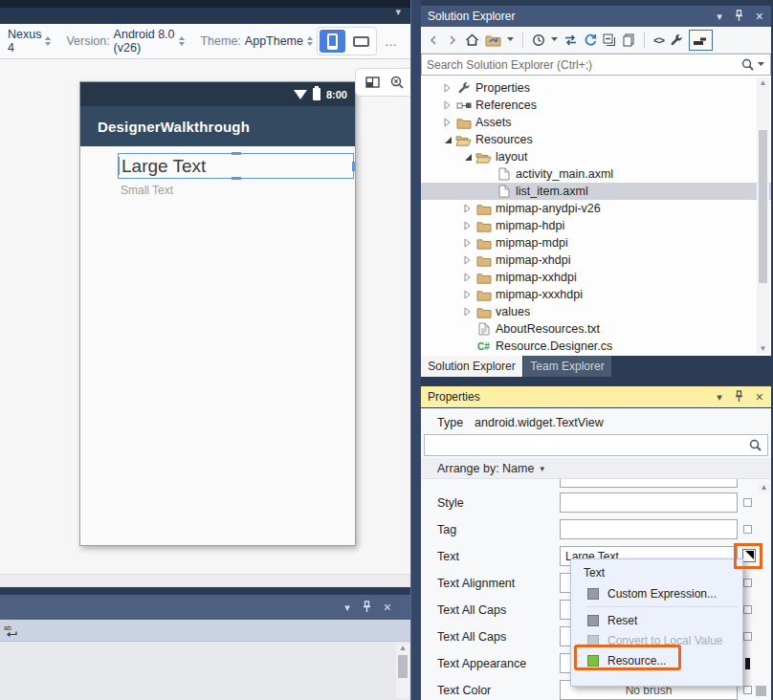  I want to click on tree-item-mipmap-mdpi: mipmap-mdpi, so click(596, 243).